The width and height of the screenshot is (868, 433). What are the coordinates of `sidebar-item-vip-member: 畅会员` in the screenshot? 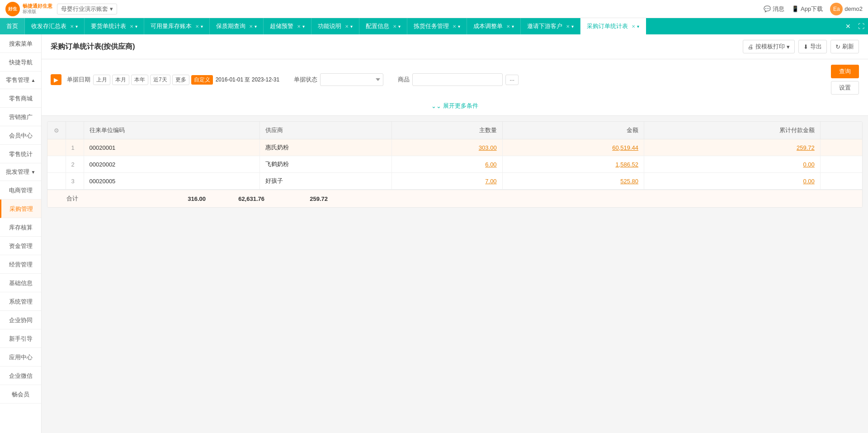 It's located at (21, 395).